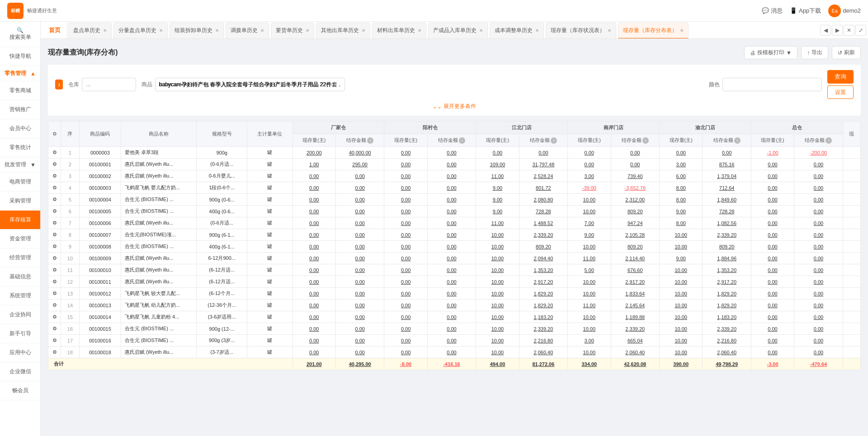 This screenshot has height=436, width=868. Describe the element at coordinates (20, 34) in the screenshot. I see `sidebar-search: 🔍 搜索英单` at that location.